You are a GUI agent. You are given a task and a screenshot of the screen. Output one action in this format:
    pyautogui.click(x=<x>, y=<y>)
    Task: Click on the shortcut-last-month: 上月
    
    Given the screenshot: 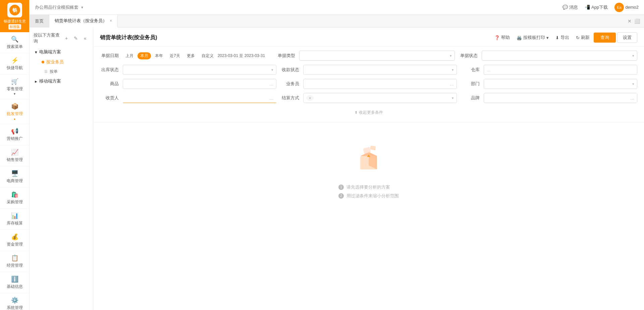 What is the action you would take?
    pyautogui.click(x=129, y=56)
    